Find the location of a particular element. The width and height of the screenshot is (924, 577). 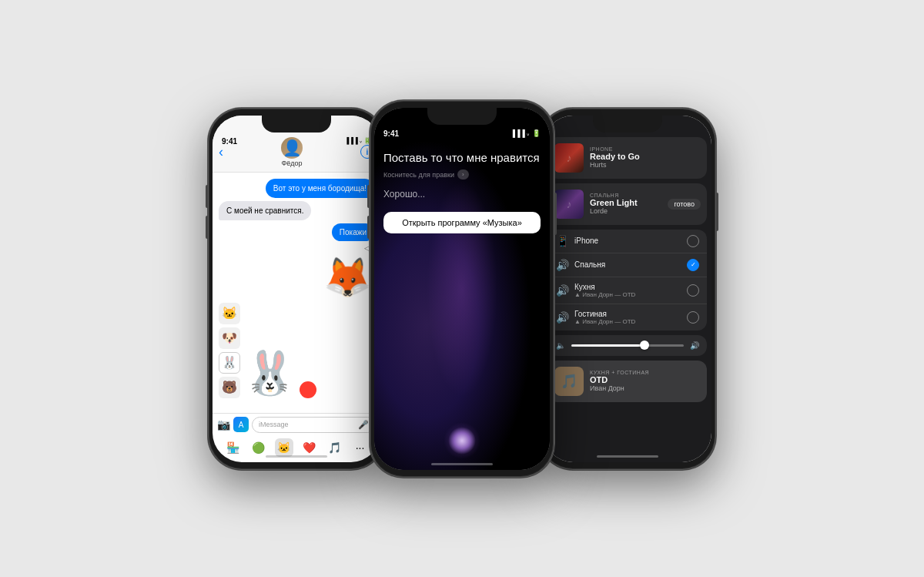

vol-low-icon: 🔈 is located at coordinates (561, 345).